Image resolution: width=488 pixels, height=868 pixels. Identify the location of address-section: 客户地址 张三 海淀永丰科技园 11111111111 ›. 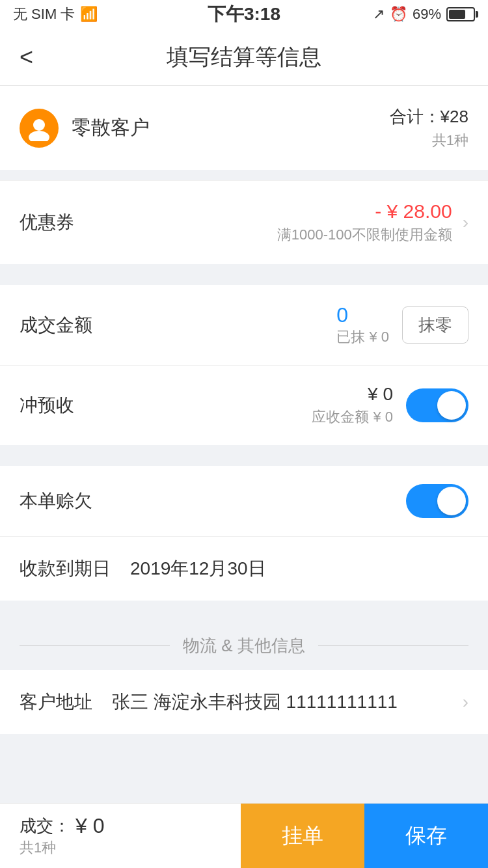
(244, 702).